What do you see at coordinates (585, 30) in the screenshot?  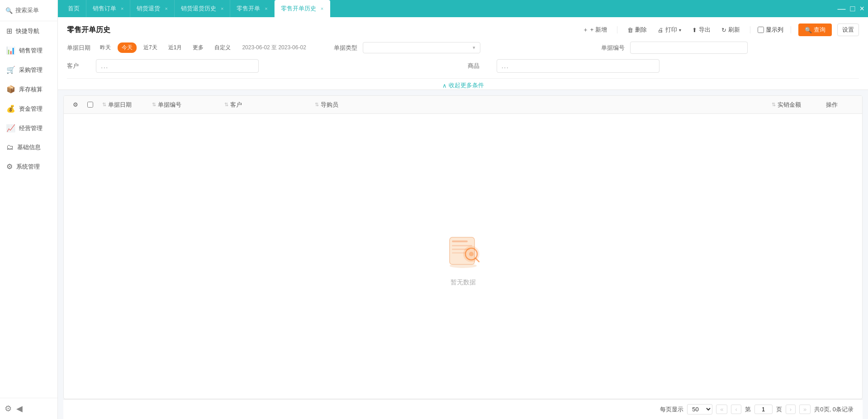 I see `add-icon: ＋` at bounding box center [585, 30].